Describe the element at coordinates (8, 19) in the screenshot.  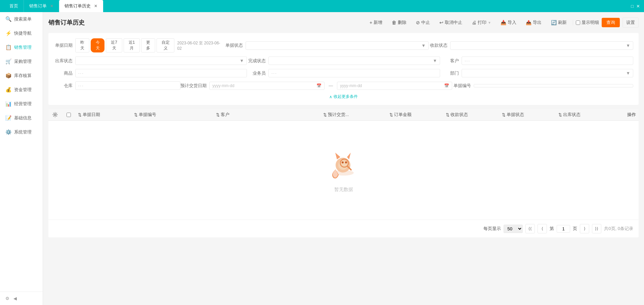
I see `search-menu-icon: 🔍` at that location.